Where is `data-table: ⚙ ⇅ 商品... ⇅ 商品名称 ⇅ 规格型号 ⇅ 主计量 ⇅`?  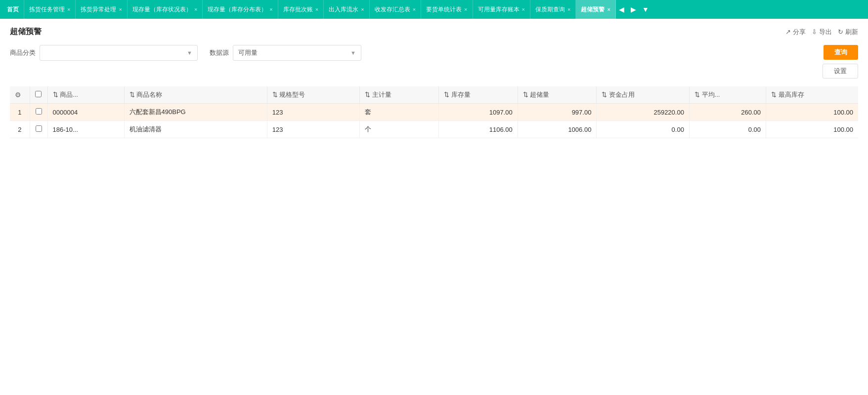
data-table: ⚙ ⇅ 商品... ⇅ 商品名称 ⇅ 规格型号 ⇅ 主计量 ⇅ is located at coordinates (434, 113).